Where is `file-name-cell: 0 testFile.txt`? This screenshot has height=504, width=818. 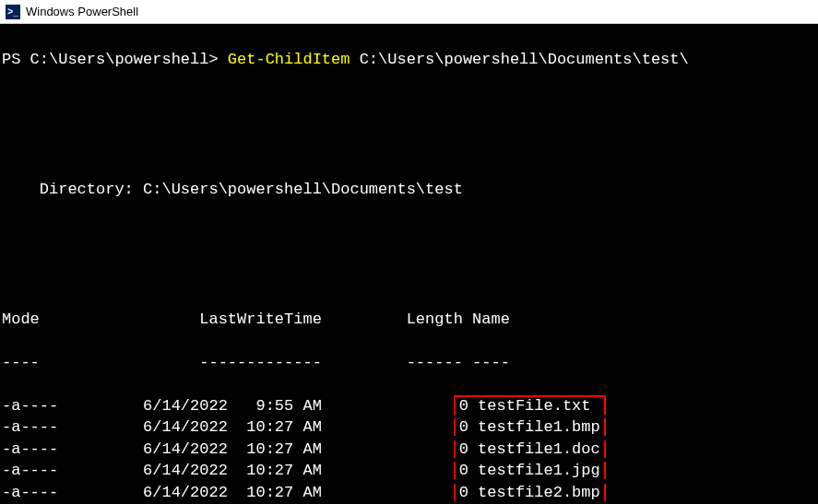
file-name-cell: 0 testFile.txt is located at coordinates (529, 405).